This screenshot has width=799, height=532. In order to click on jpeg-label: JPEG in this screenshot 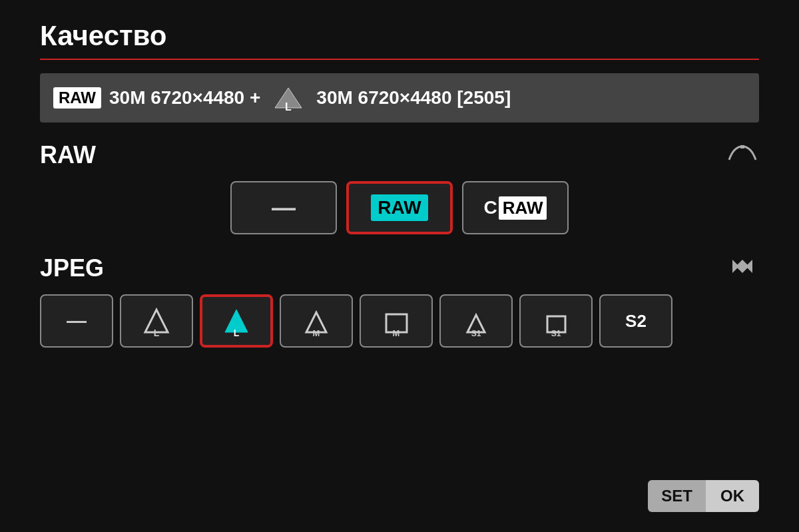, I will do `click(72, 268)`.